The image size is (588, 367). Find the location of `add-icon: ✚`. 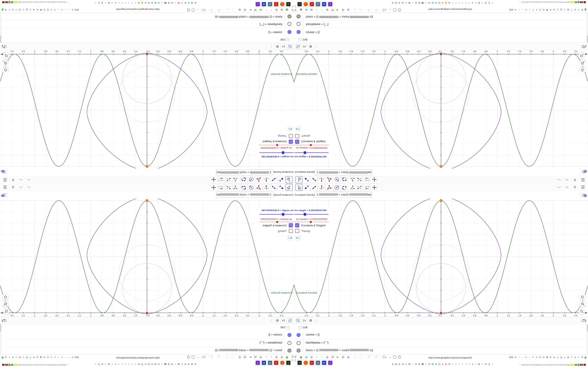

add-icon: ✚ is located at coordinates (41, 357).